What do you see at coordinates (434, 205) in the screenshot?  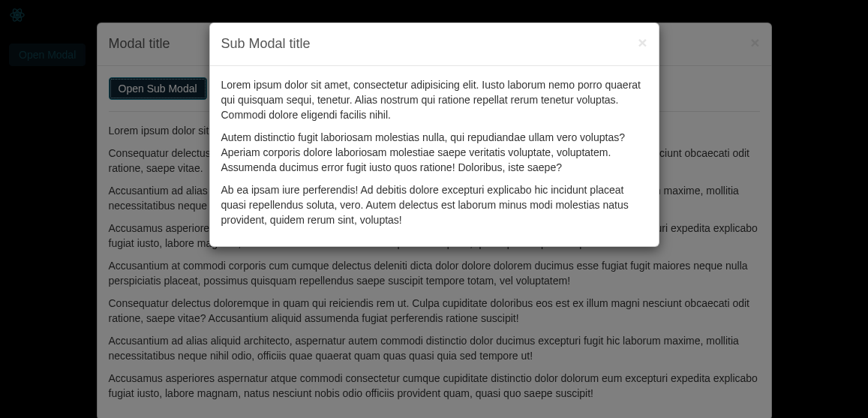 I see `sub-modal-paragraph: Ab ea ipsam iure perferendis! Ad debitis…` at bounding box center [434, 205].